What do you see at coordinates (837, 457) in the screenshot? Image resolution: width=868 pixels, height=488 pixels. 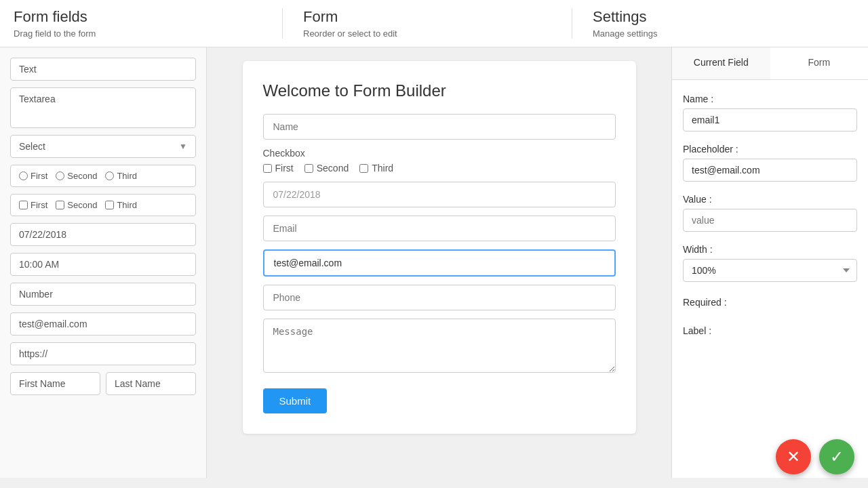 I see `confirm-icon: ✓` at bounding box center [837, 457].